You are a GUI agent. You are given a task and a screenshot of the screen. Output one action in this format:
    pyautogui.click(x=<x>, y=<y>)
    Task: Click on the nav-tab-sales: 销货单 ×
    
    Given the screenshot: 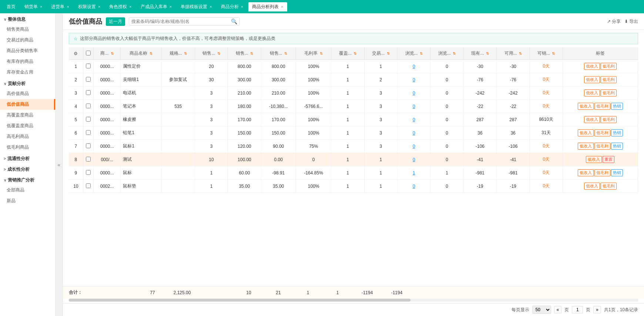 What is the action you would take?
    pyautogui.click(x=33, y=7)
    